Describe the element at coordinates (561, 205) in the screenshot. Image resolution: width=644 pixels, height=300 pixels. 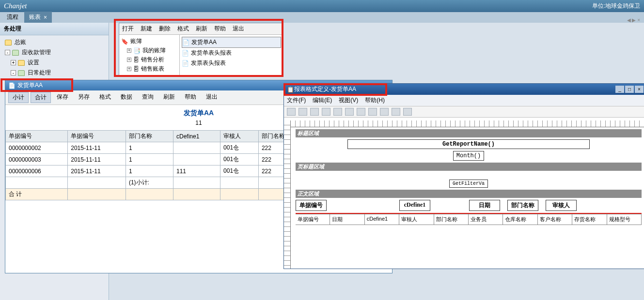
I see `header-field: 审核人` at that location.